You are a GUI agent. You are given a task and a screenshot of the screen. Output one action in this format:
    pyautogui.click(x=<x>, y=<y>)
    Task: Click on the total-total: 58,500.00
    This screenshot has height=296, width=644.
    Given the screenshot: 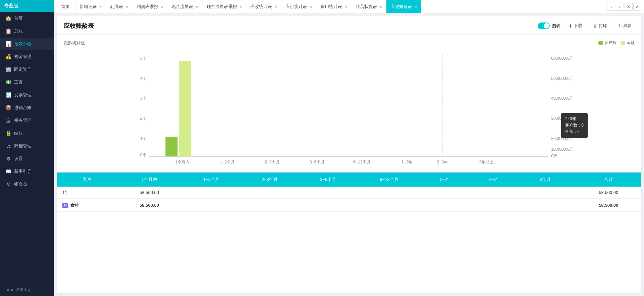 What is the action you would take?
    pyautogui.click(x=608, y=205)
    